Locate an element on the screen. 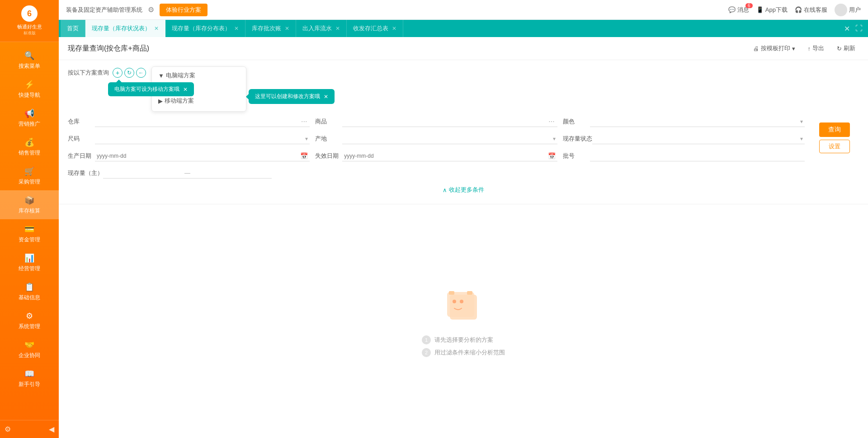 Image resolution: width=868 pixels, height=438 pixels. scheme-desktop-title: ▼ 电脑端方案 is located at coordinates (199, 75).